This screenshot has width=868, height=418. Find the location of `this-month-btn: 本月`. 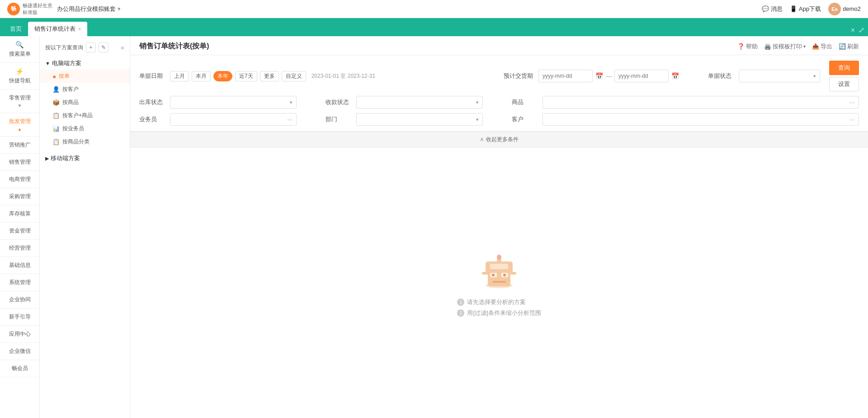

this-month-btn: 本月 is located at coordinates (201, 76).